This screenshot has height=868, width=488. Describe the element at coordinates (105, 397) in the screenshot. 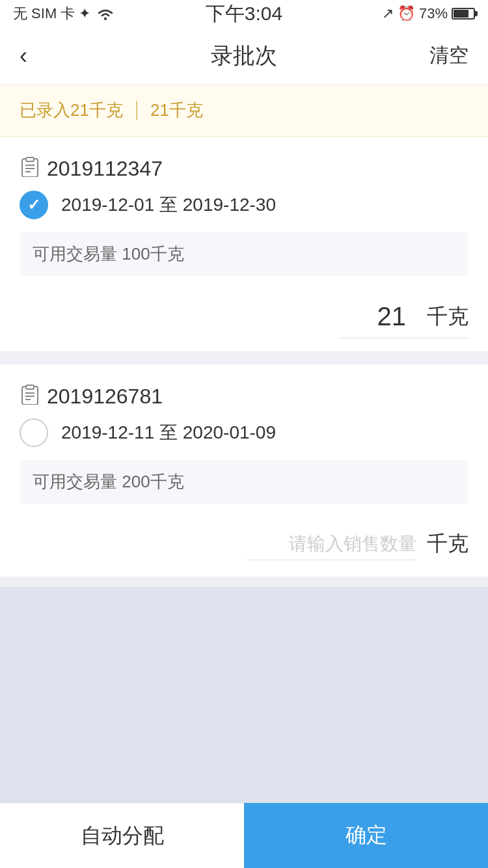

I see `batch2-id: 2019126781` at that location.